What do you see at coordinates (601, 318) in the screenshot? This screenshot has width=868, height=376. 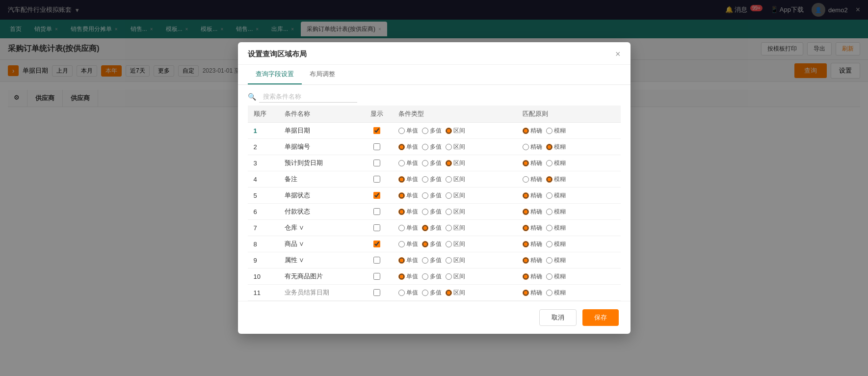 I see `save-button: 保存` at bounding box center [601, 318].